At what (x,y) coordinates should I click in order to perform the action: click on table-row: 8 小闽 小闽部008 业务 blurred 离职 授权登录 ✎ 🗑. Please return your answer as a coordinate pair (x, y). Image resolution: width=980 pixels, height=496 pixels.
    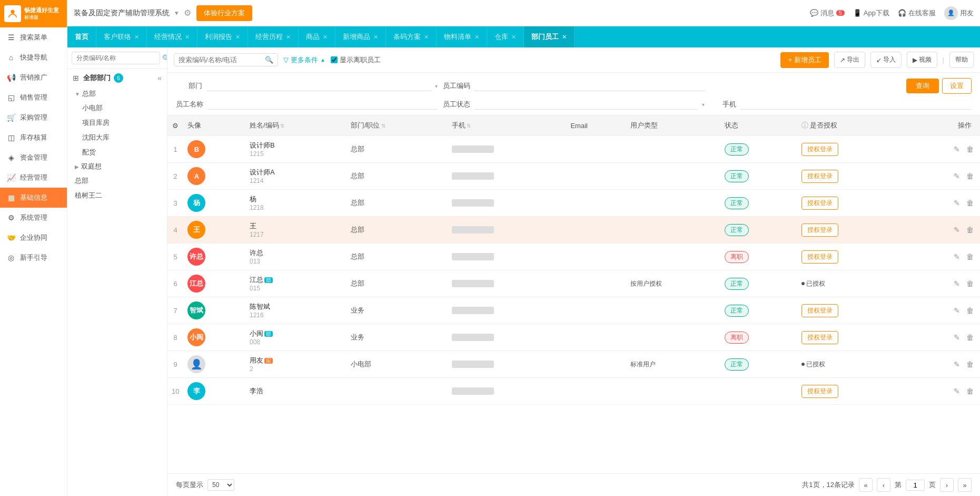
    Looking at the image, I should click on (574, 337).